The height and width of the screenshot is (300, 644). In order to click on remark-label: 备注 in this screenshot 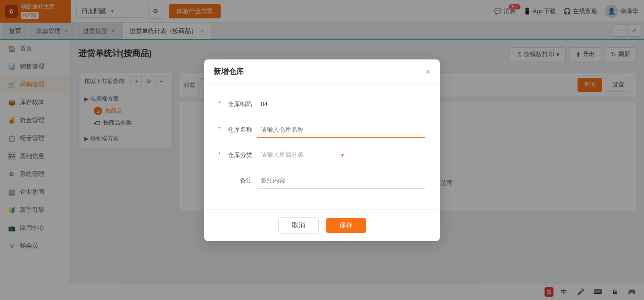, I will do `click(238, 181)`.